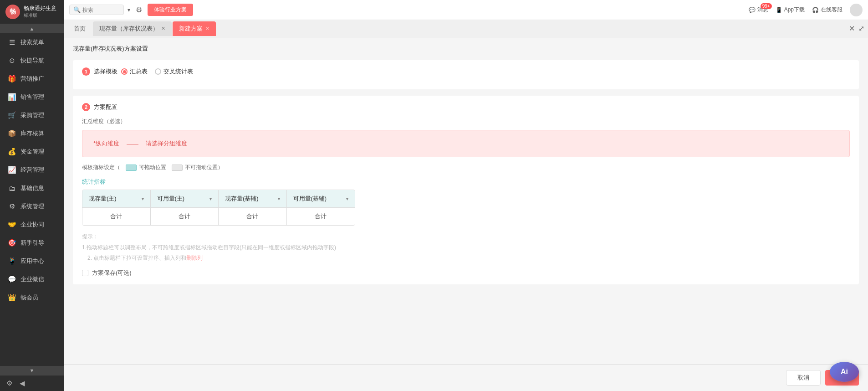  I want to click on sidebar-item-search: ☰ 搜索菜单, so click(32, 42).